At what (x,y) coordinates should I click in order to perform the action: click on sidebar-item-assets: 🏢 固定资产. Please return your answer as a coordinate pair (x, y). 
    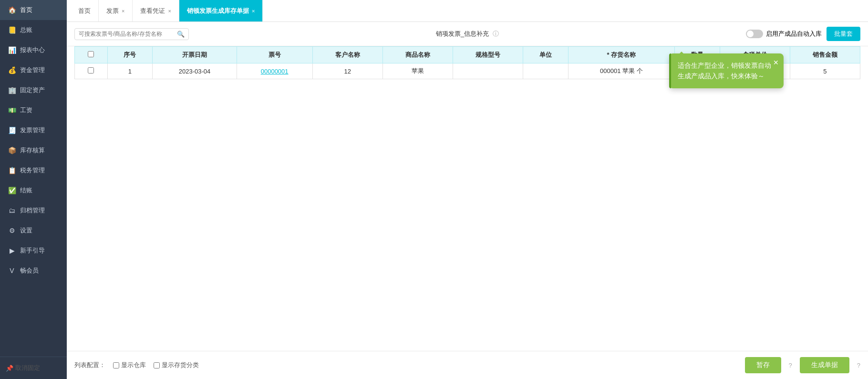
    Looking at the image, I should click on (33, 90).